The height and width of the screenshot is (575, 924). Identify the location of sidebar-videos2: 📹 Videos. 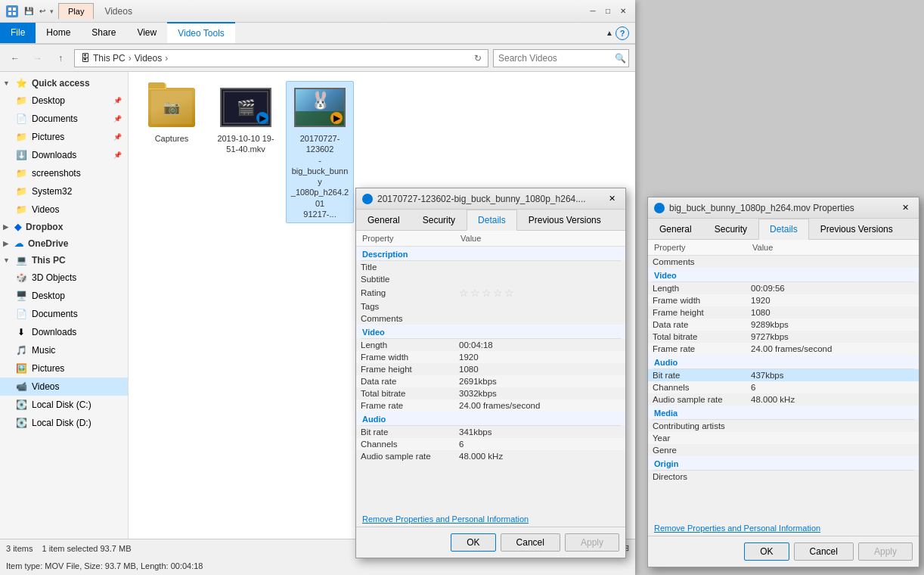
(64, 387).